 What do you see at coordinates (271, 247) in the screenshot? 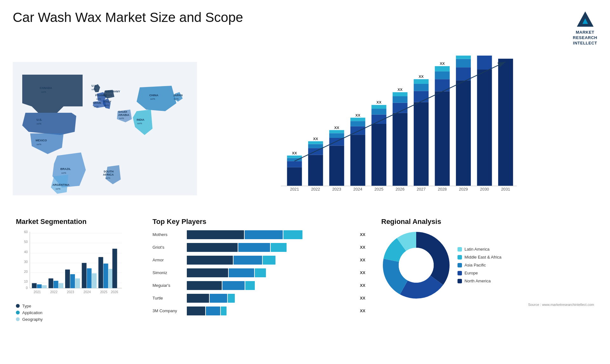
I see `player-bars-griots` at bounding box center [271, 247].